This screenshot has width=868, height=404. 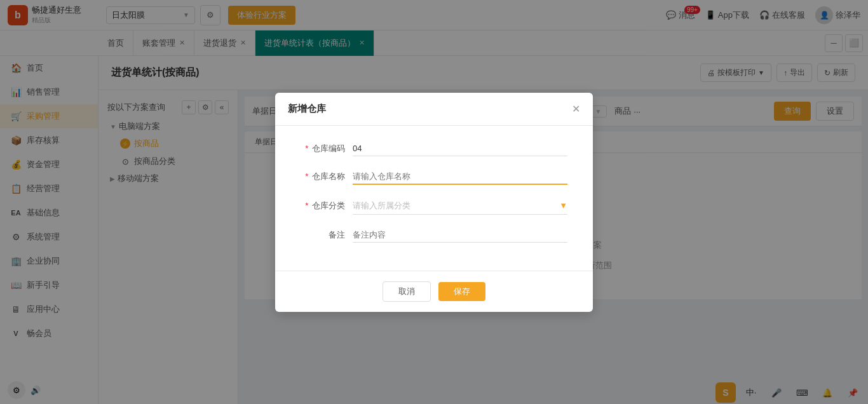 What do you see at coordinates (460, 177) in the screenshot?
I see `warehouse-name-input` at bounding box center [460, 177].